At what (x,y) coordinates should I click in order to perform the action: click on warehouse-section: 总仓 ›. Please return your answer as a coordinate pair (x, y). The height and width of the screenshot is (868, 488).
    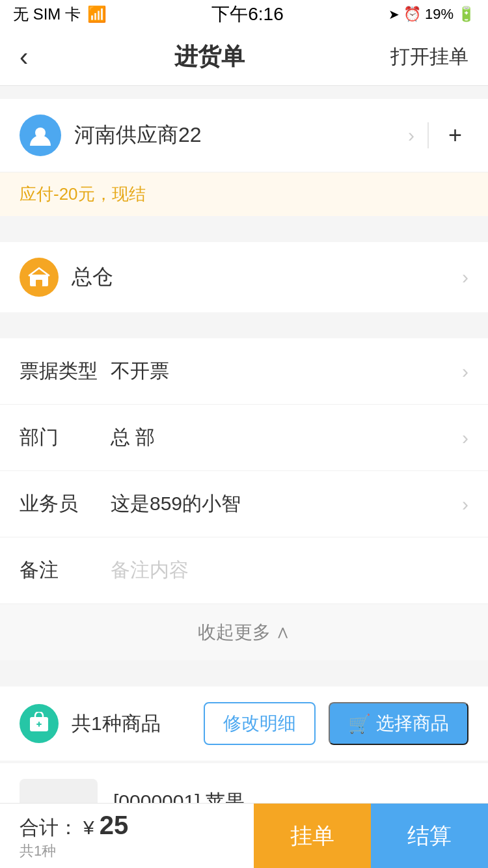
    Looking at the image, I should click on (244, 277).